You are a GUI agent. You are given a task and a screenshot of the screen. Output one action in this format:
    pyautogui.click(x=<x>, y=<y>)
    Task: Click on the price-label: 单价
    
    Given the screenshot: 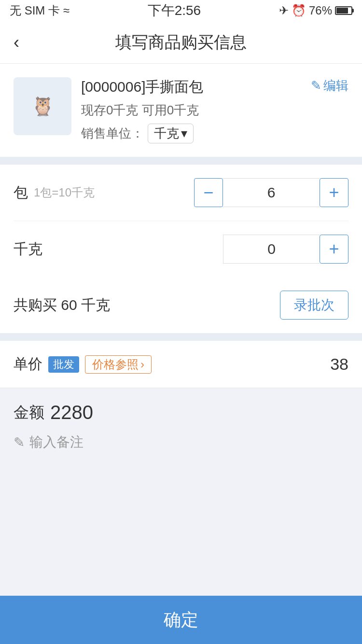 What is the action you would take?
    pyautogui.click(x=28, y=364)
    